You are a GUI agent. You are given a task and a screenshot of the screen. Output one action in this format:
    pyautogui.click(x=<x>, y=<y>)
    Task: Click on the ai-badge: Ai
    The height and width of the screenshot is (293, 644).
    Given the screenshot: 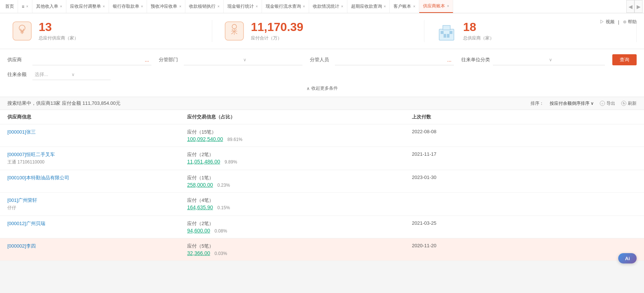 What is the action you would take?
    pyautogui.click(x=627, y=257)
    